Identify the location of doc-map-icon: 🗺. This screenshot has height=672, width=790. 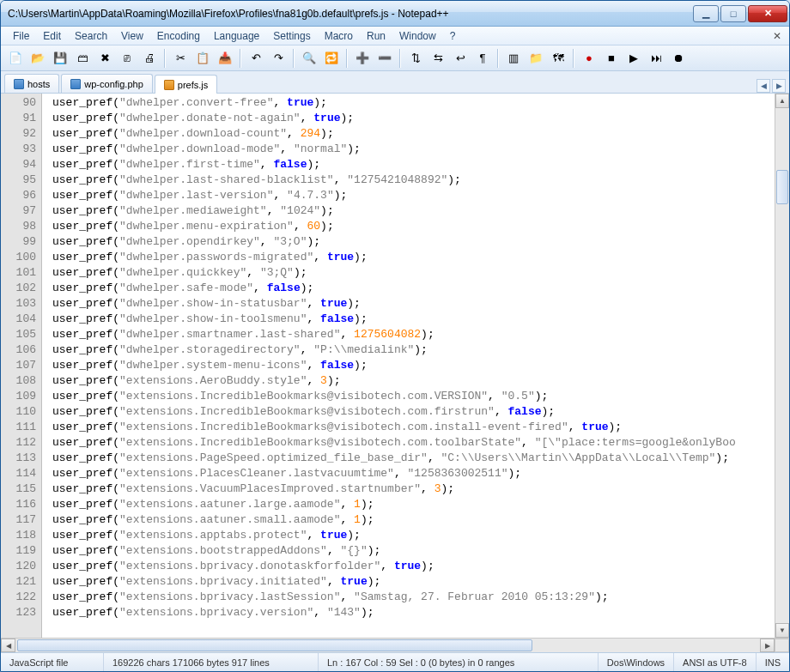
(558, 58).